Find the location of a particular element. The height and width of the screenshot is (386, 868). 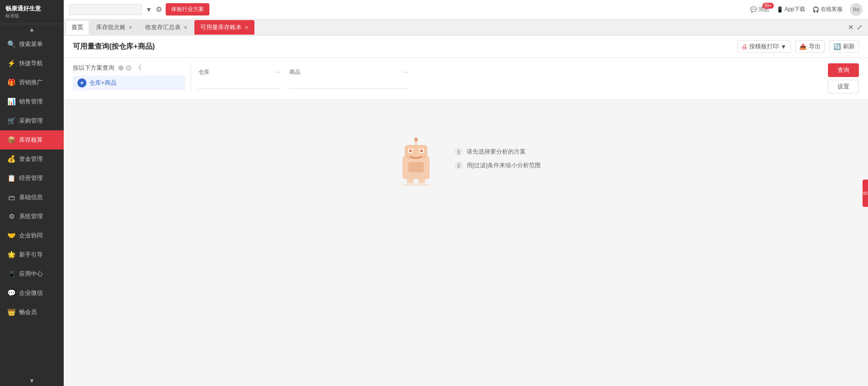

sidebar-item-label: 应用中心 is located at coordinates (31, 274).